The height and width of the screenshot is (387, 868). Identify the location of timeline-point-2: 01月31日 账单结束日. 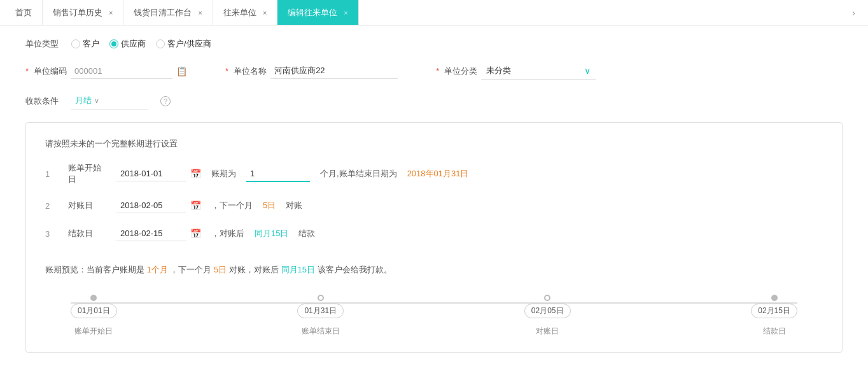
(321, 316).